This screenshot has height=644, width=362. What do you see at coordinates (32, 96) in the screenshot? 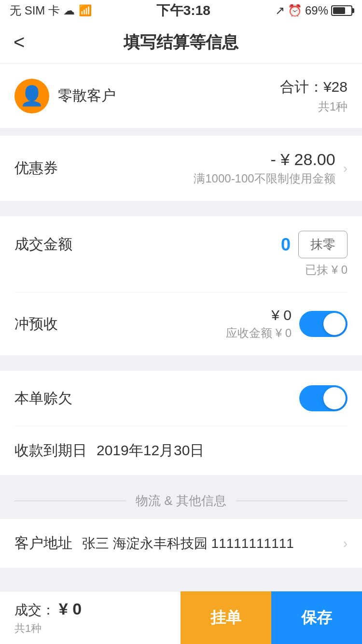
I see `customer-avatar-icon: 👤` at bounding box center [32, 96].